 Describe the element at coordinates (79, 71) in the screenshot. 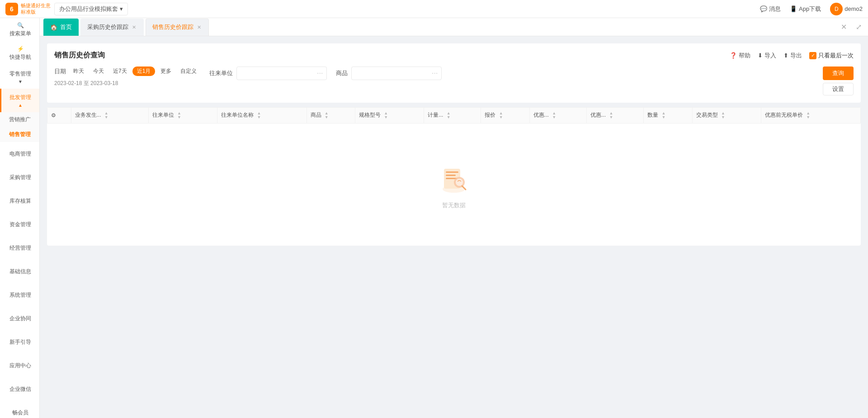

I see `date-option-yesterday: 昨天` at that location.